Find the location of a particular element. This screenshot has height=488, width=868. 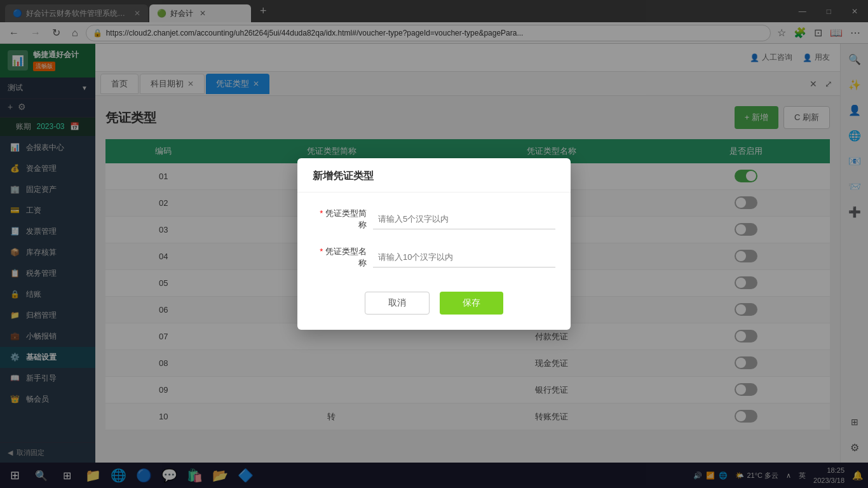

form-row-name: * 凭证类型名称 is located at coordinates (434, 257).